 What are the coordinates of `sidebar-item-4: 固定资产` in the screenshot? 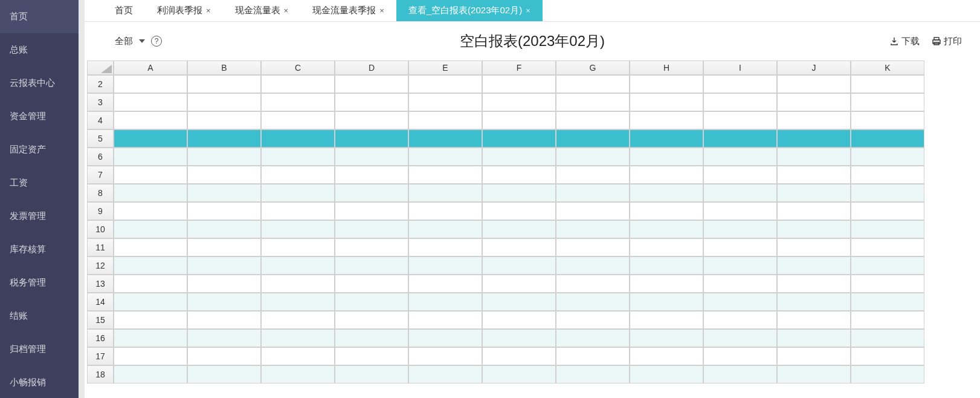 It's located at (39, 150).